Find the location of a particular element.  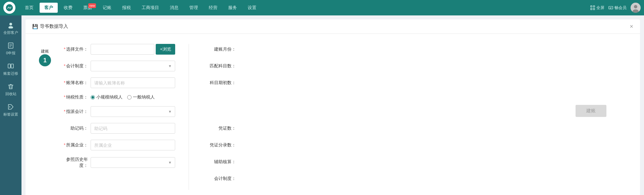

member-btn: 畅会员 is located at coordinates (617, 8).